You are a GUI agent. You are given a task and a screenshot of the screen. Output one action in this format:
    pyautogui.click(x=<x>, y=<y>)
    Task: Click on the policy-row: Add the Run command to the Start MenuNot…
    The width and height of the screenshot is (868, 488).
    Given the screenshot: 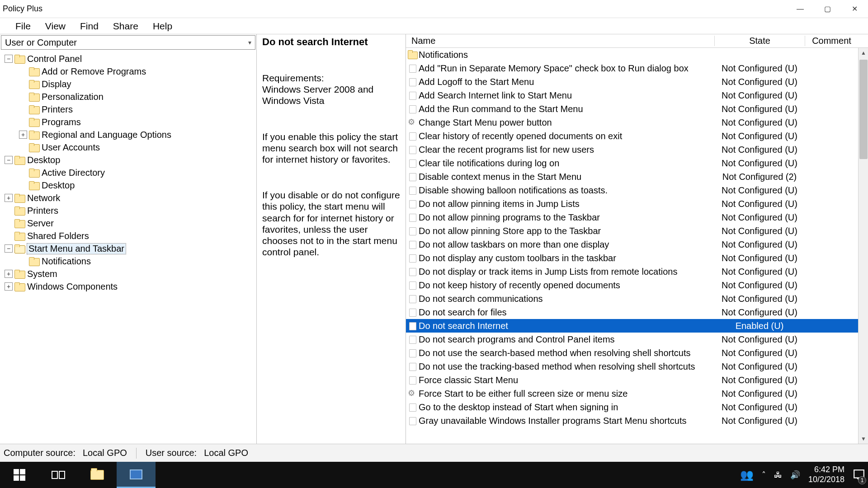 What is the action you would take?
    pyautogui.click(x=632, y=109)
    